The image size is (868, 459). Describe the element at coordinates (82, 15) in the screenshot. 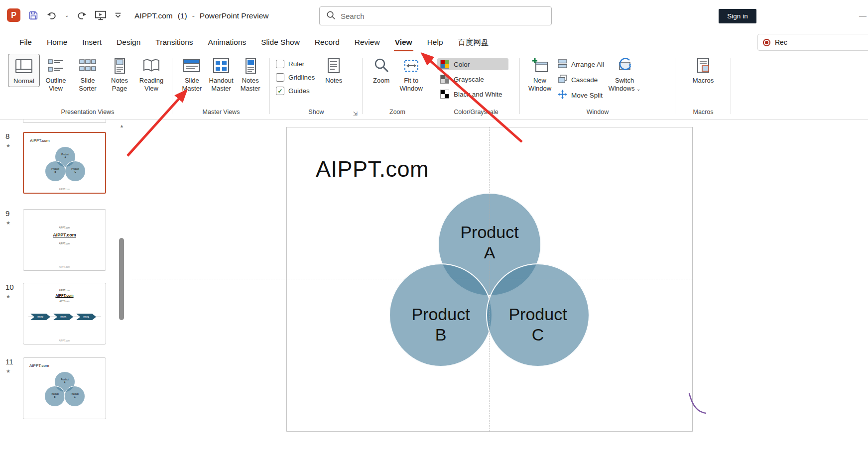

I see `redo-icon` at that location.